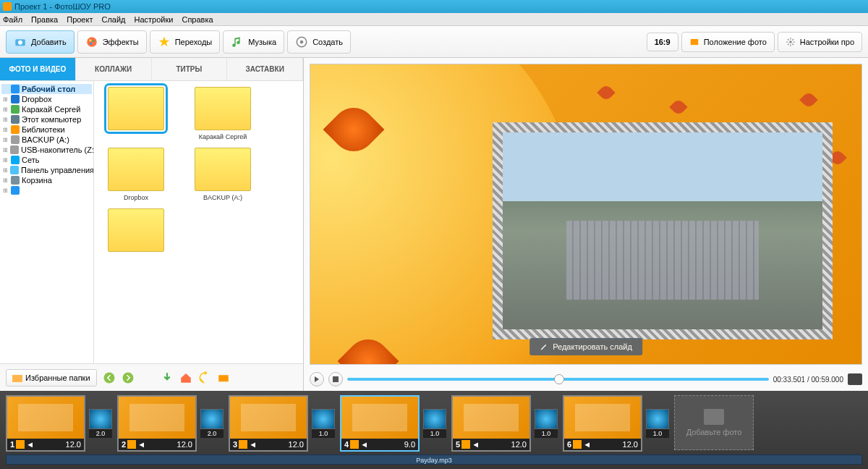 The width and height of the screenshot is (868, 469). What do you see at coordinates (128, 378) in the screenshot?
I see `forward-icon` at bounding box center [128, 378].